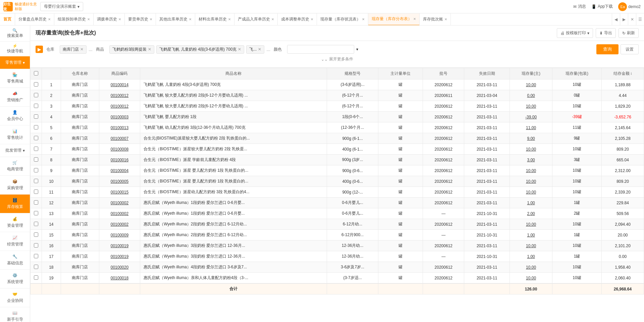  Describe the element at coordinates (119, 149) in the screenshot. I see `product-code-link: 00100008` at that location.